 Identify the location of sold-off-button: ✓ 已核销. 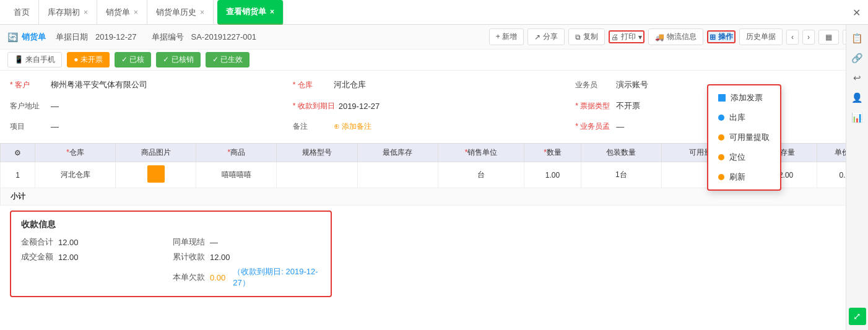
(178, 59).